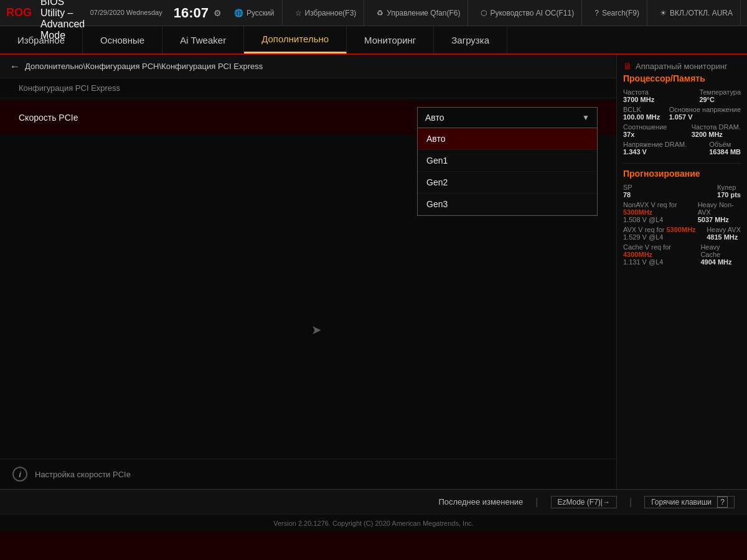 The image size is (747, 560). What do you see at coordinates (418, 12) in the screenshot?
I see `qfan-button: ♻ Управление Qfan(F6)` at bounding box center [418, 12].